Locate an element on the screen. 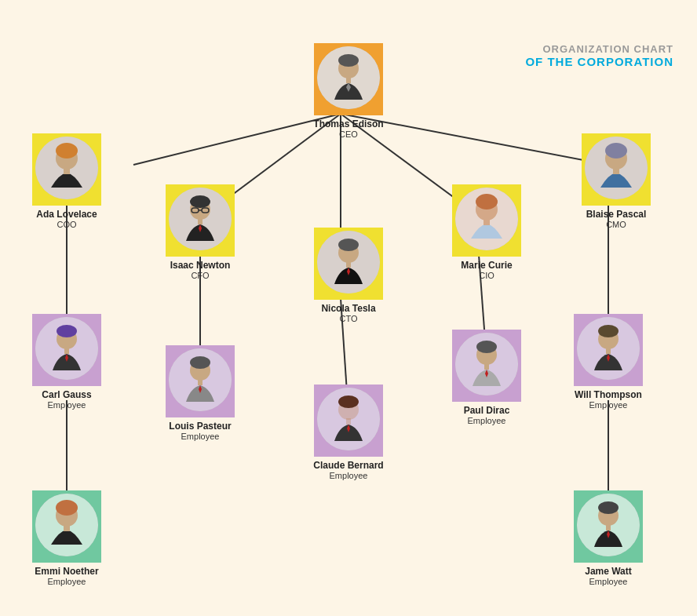 Image resolution: width=697 pixels, height=616 pixels. node-lovelace: Ada Lovelace COO is located at coordinates (67, 182).